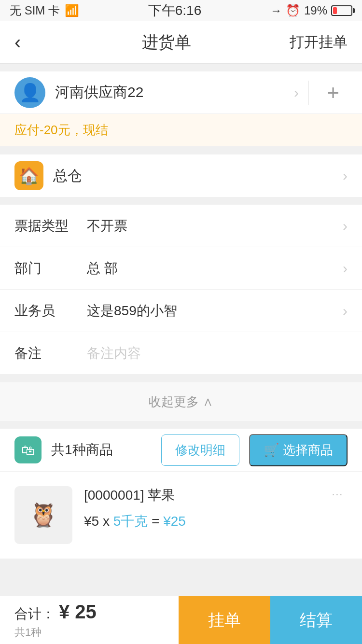  What do you see at coordinates (345, 226) in the screenshot?
I see `invoice-chevron-icon: ›` at bounding box center [345, 226].